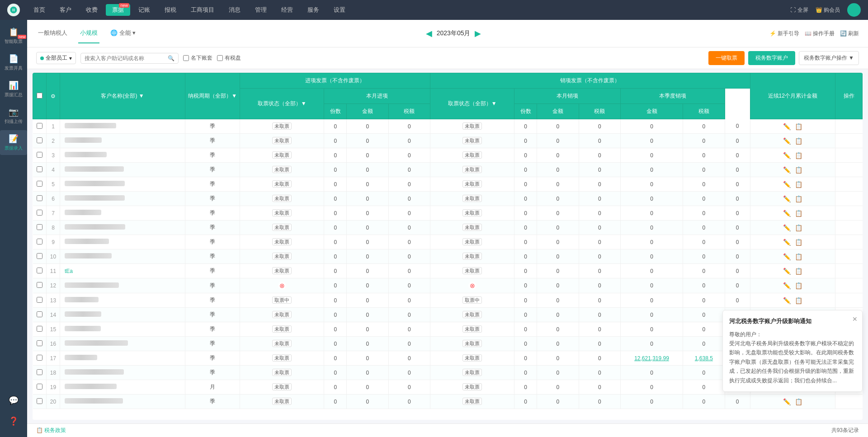 The height and width of the screenshot is (437, 868). What do you see at coordinates (849, 33) in the screenshot?
I see `refresh-btn: 🔄 刷新` at bounding box center [849, 33].